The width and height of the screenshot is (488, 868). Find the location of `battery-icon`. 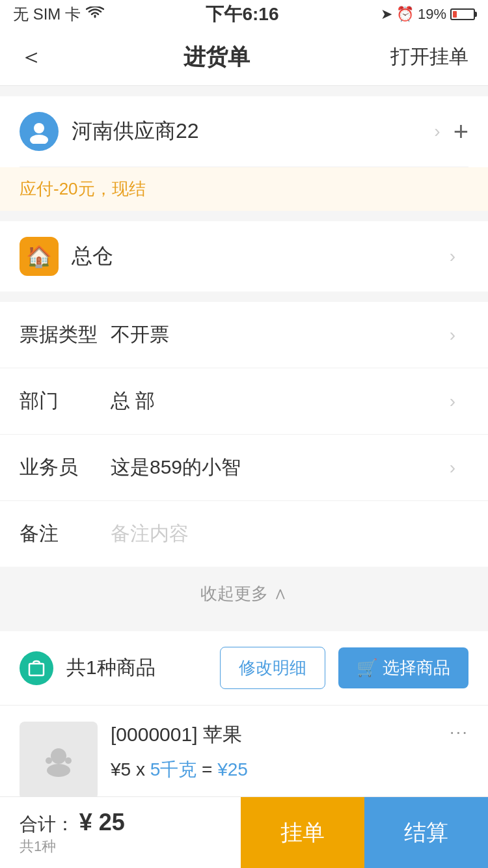

battery-icon is located at coordinates (463, 14).